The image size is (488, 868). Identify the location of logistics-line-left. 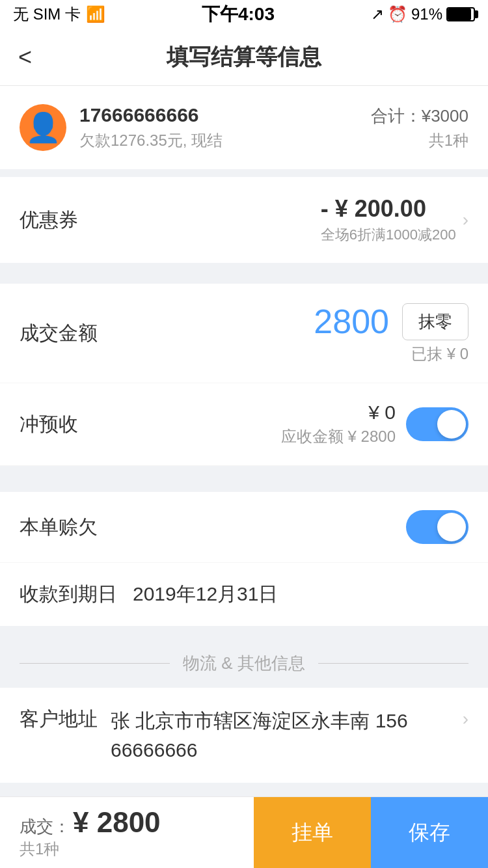
(95, 664).